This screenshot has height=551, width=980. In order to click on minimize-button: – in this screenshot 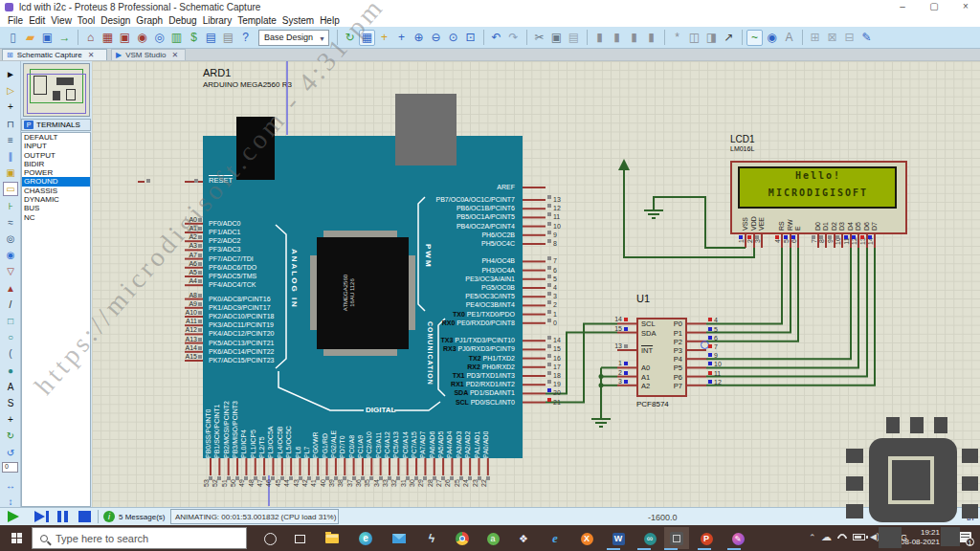, I will do `click(902, 8)`.